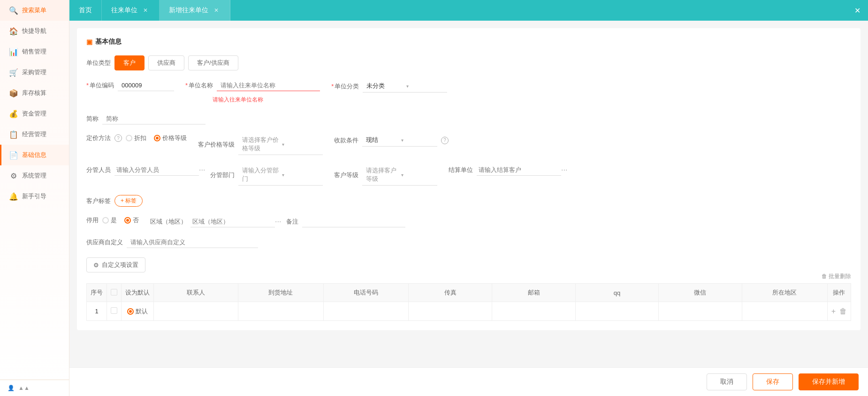 The image size is (868, 396). Describe the element at coordinates (114, 292) in the screenshot. I see `header-checkbox` at that location.